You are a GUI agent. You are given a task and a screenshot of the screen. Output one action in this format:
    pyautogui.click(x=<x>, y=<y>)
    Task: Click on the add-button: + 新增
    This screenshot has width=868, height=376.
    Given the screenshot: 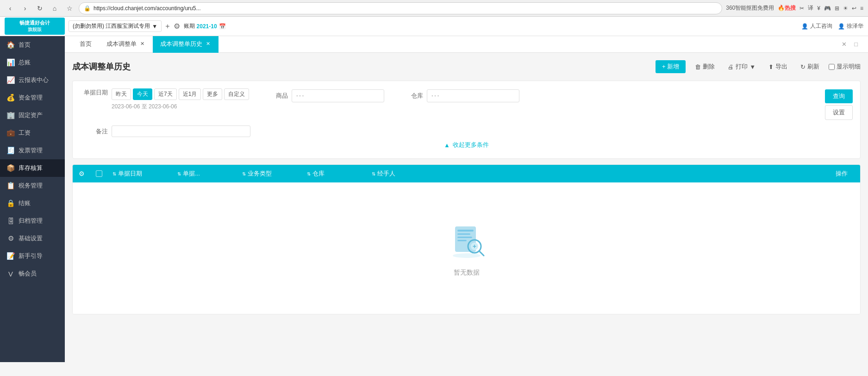 What is the action you would take?
    pyautogui.click(x=670, y=67)
    